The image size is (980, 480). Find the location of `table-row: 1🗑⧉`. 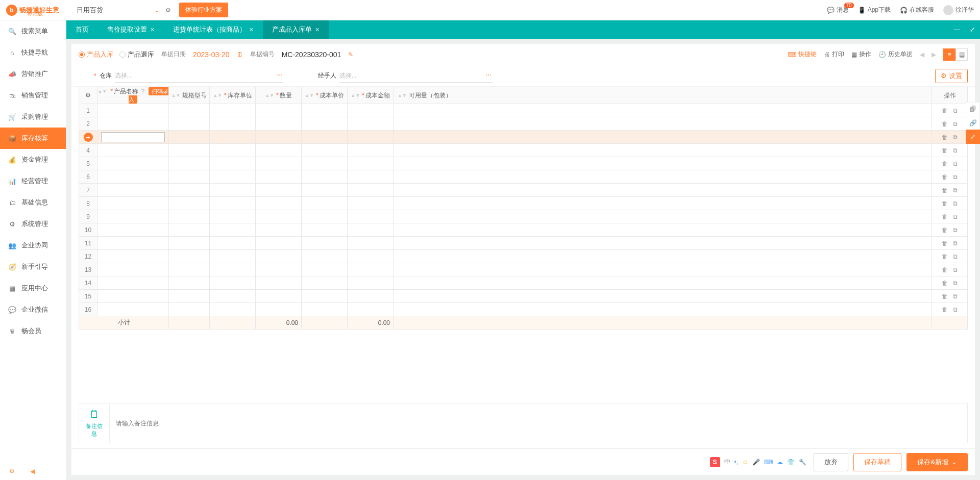

table-row: 1🗑⧉ is located at coordinates (524, 111).